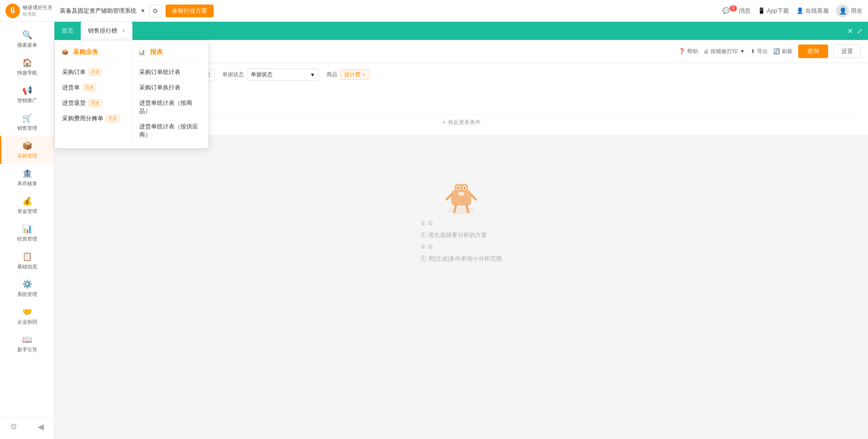 The image size is (868, 439). What do you see at coordinates (27, 128) in the screenshot?
I see `sidebar-label-sales: 销售管理` at bounding box center [27, 128].